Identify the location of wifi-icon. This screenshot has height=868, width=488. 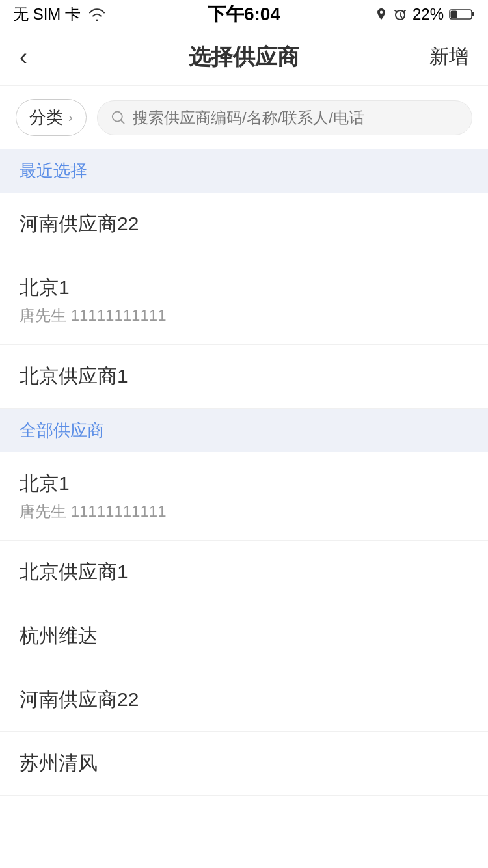
(97, 14).